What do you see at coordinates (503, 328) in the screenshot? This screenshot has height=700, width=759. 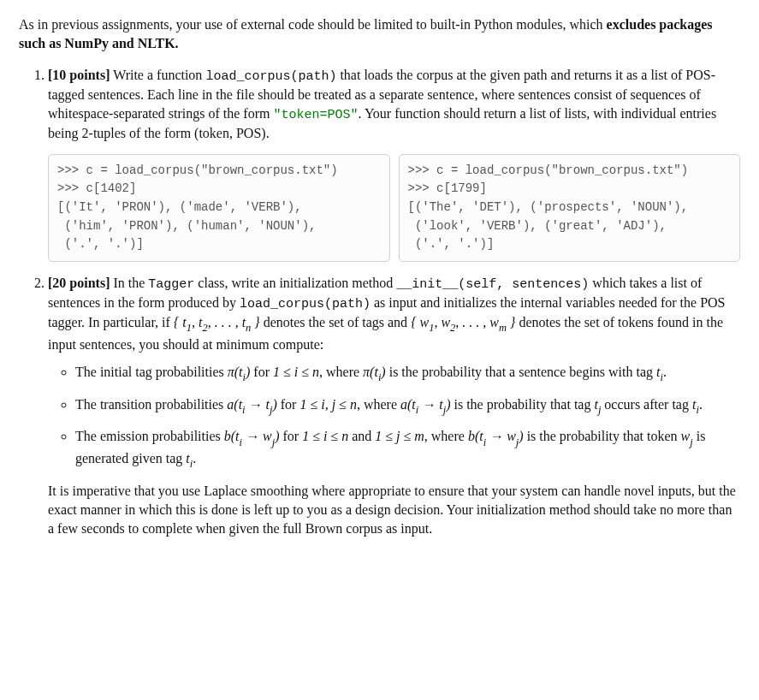 I see `wsubm: m` at bounding box center [503, 328].